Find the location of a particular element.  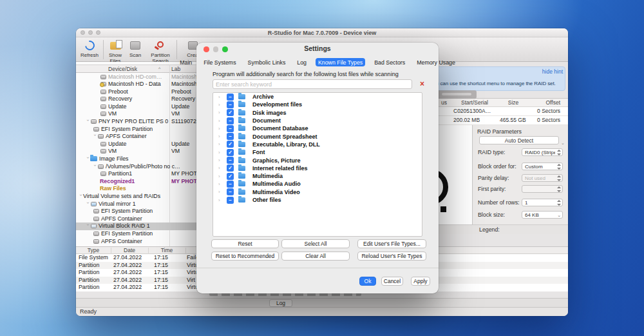

popup-control: RAID0 (Stripe is located at coordinates (542, 152).